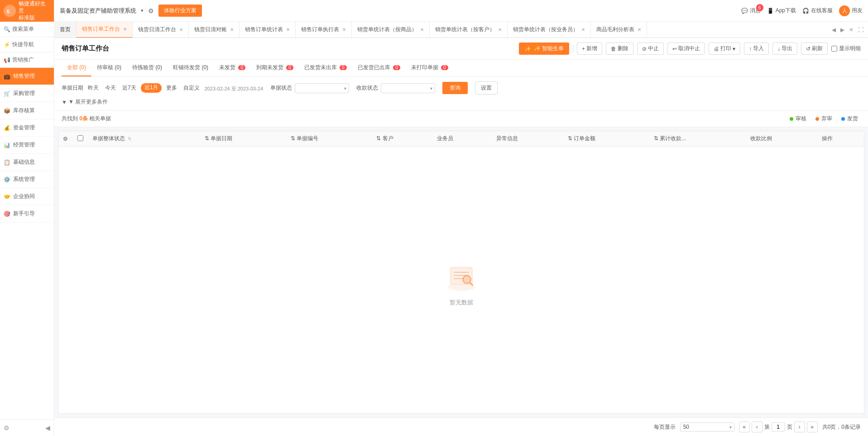 The image size is (868, 436). What do you see at coordinates (782, 11) in the screenshot?
I see `app-download-button: 📱 App下载` at bounding box center [782, 11].